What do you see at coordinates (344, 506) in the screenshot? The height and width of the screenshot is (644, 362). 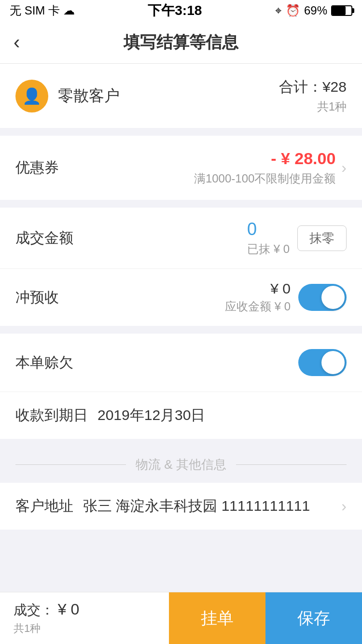 I see `address-chevron-icon: ›` at bounding box center [344, 506].